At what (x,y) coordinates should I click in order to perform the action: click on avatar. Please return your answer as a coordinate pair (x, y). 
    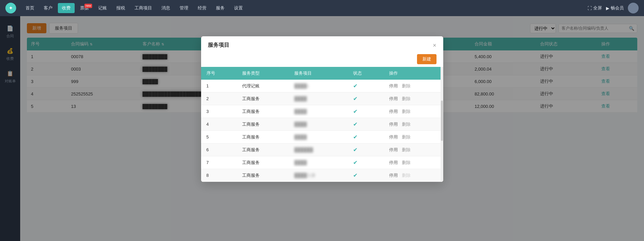
    Looking at the image, I should click on (633, 8).